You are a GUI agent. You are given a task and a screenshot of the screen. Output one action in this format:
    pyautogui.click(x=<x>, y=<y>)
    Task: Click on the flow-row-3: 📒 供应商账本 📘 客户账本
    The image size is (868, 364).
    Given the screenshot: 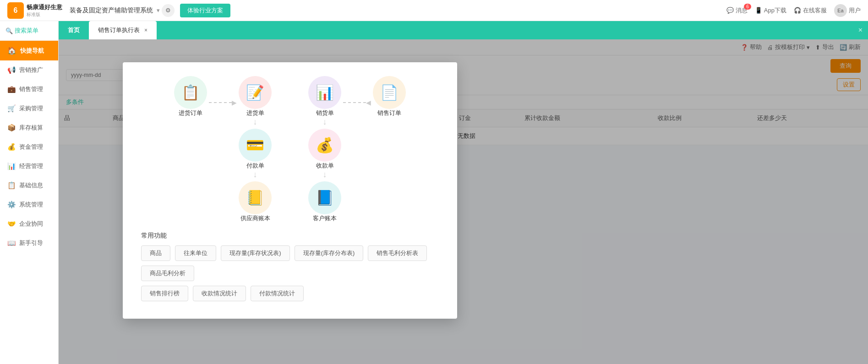 What is the action you would take?
    pyautogui.click(x=290, y=202)
    